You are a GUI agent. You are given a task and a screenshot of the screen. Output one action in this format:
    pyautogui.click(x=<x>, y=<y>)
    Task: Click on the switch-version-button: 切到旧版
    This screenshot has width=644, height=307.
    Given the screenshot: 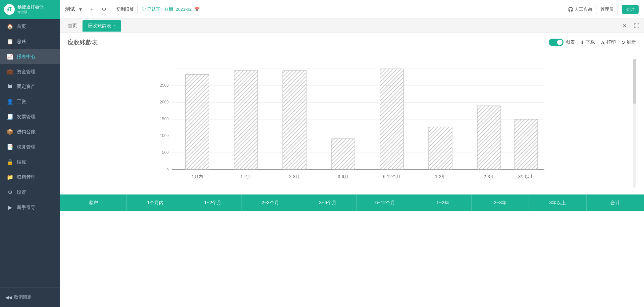 What is the action you would take?
    pyautogui.click(x=125, y=9)
    